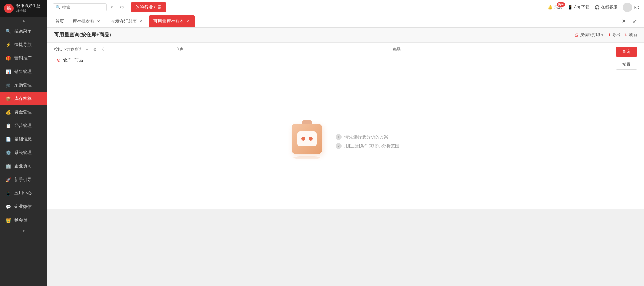 The width and height of the screenshot is (644, 286). Describe the element at coordinates (346, 58) in the screenshot. I see `query-area: 按以下方案查询 ＋ ⚙ 《 ⊙ 仓库+商品 仓库 ···` at that location.